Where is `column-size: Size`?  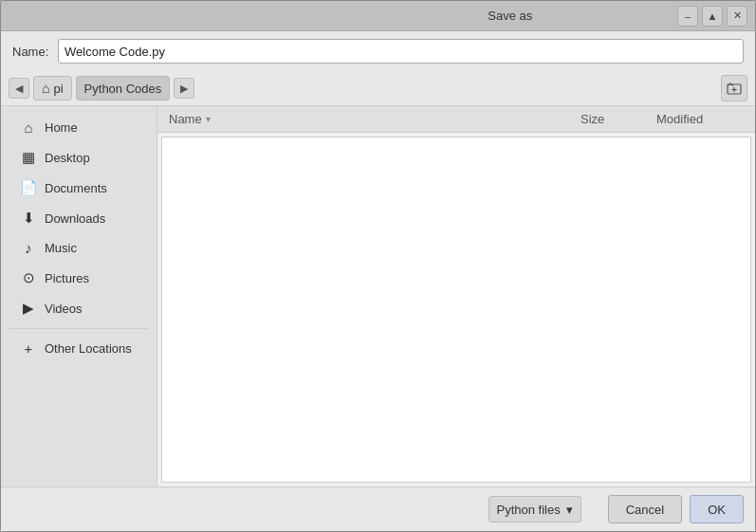 column-size: Size is located at coordinates (615, 119).